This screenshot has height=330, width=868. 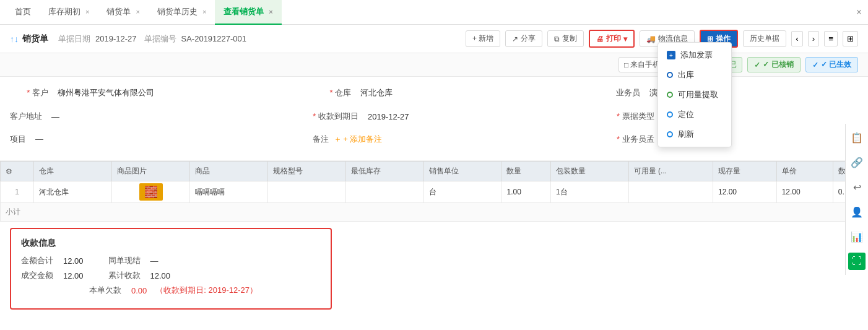 I want to click on tab-view-sales-close: ×, so click(x=271, y=12).